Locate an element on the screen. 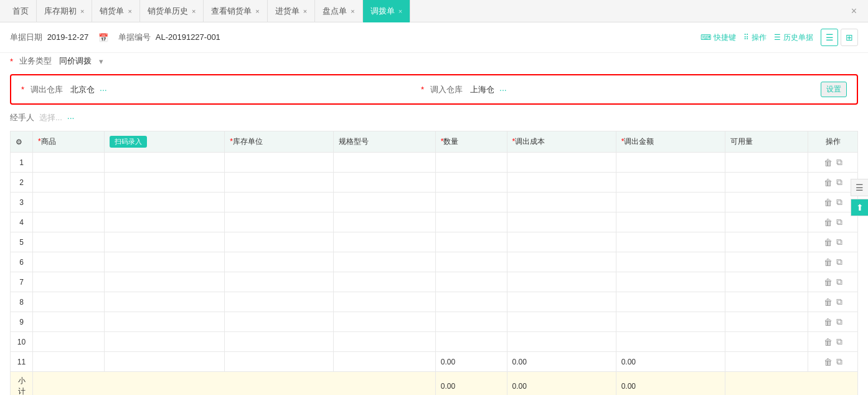  delete-icon-4: 🗑 is located at coordinates (828, 222).